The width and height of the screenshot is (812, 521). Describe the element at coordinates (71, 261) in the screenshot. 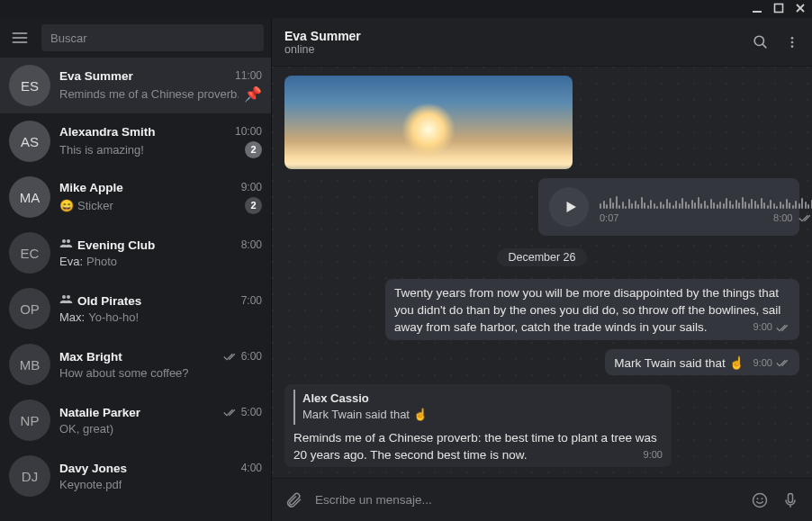

I see `preview-sender: Eva:` at that location.